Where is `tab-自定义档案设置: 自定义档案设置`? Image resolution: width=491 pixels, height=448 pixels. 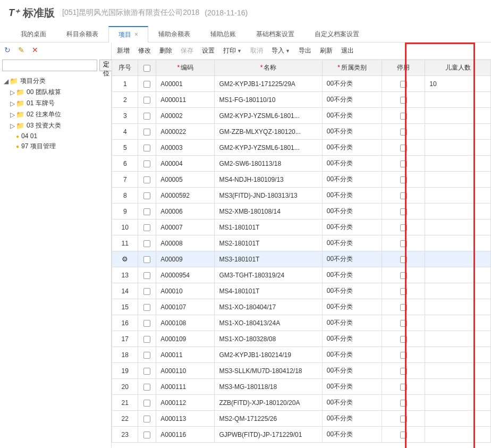 tab-自定义档案设置: 自定义档案设置 is located at coordinates (337, 34).